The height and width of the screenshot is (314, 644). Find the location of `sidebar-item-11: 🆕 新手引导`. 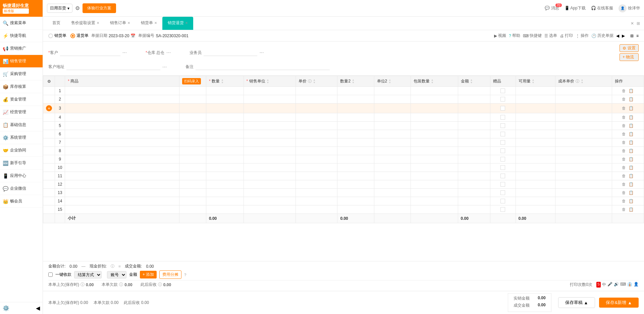

sidebar-item-11: 🆕 新手引导 is located at coordinates (21, 163).